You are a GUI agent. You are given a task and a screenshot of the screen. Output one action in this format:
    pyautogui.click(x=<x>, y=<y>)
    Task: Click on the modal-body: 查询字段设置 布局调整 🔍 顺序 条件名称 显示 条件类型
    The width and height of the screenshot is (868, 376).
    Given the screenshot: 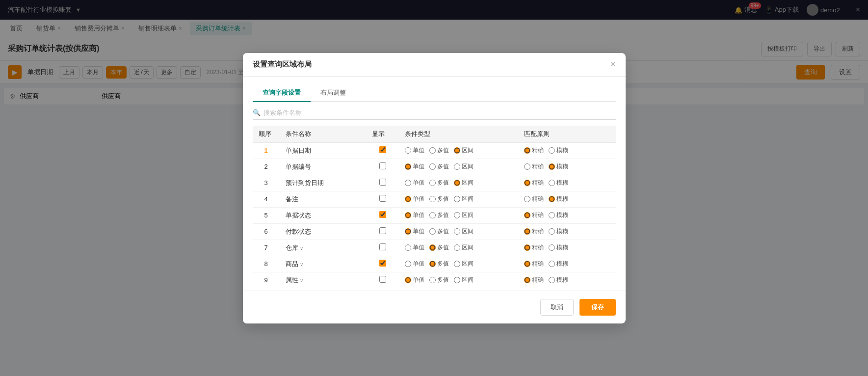 What is the action you would take?
    pyautogui.click(x=434, y=93)
    